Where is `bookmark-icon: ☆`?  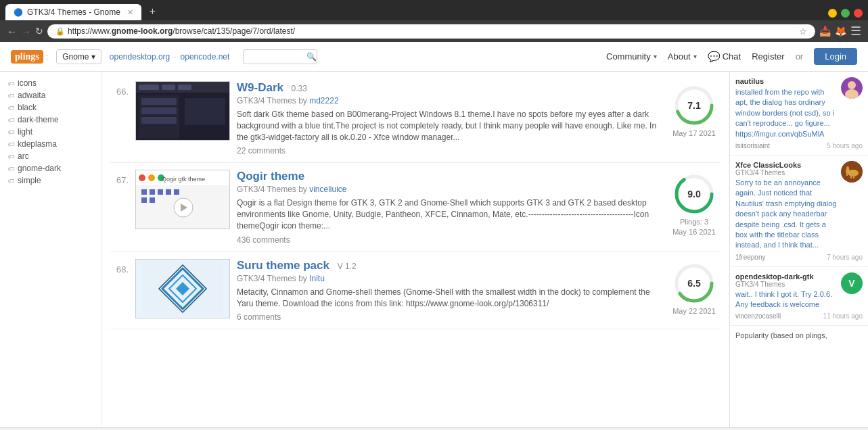 bookmark-icon: ☆ is located at coordinates (803, 31).